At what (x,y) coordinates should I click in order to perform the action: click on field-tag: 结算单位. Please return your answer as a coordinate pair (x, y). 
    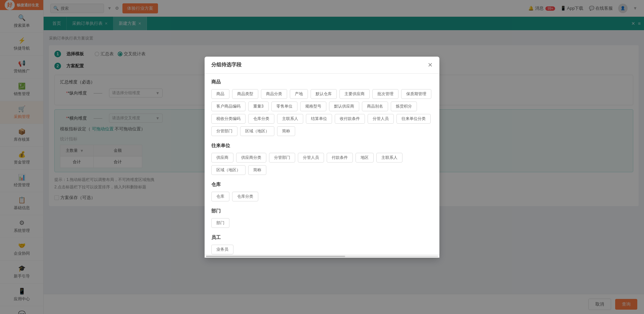
    Looking at the image, I should click on (319, 119).